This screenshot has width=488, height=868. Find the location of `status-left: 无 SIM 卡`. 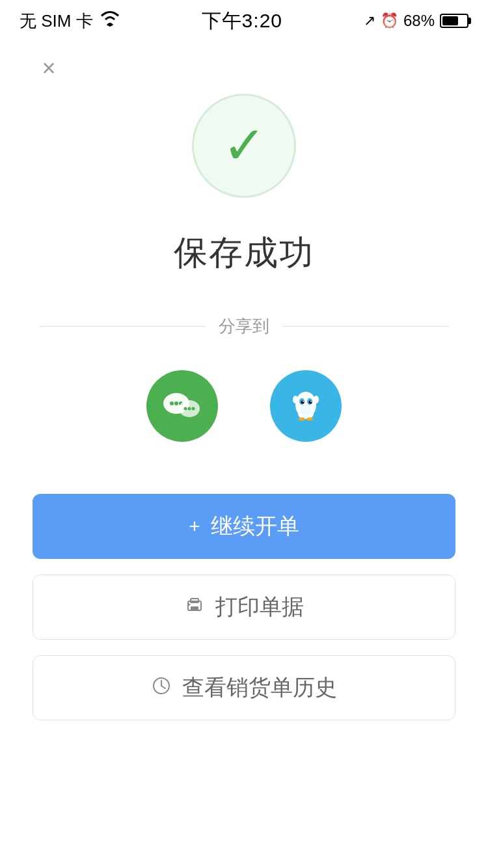

status-left: 无 SIM 卡 is located at coordinates (70, 21).